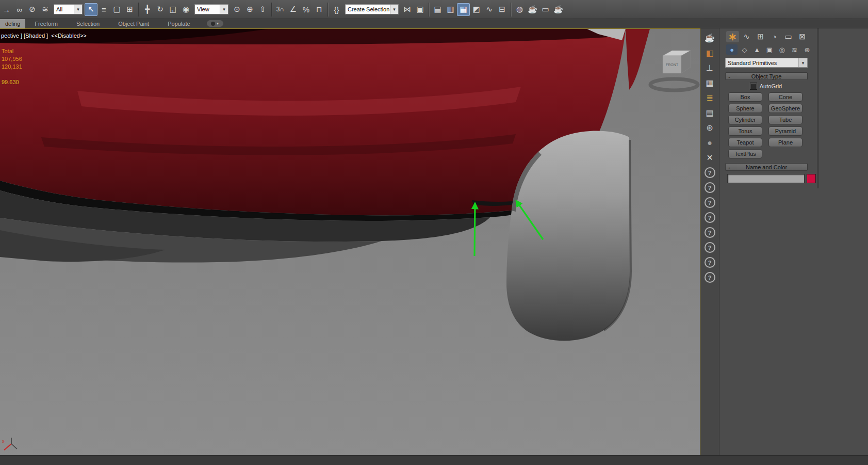 This screenshot has width=868, height=465. Describe the element at coordinates (732, 50) in the screenshot. I see `geometry-category-icon: ●` at that location.